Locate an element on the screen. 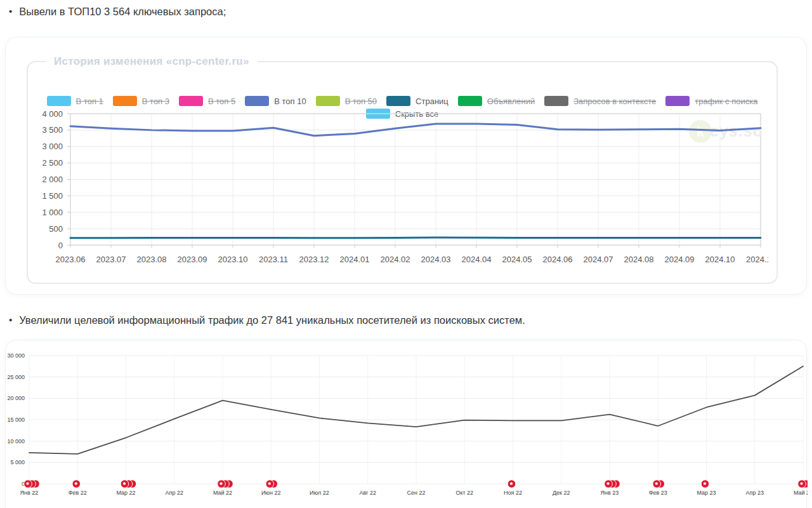 The image size is (812, 508). x-axis-label: Май 22 is located at coordinates (223, 493).